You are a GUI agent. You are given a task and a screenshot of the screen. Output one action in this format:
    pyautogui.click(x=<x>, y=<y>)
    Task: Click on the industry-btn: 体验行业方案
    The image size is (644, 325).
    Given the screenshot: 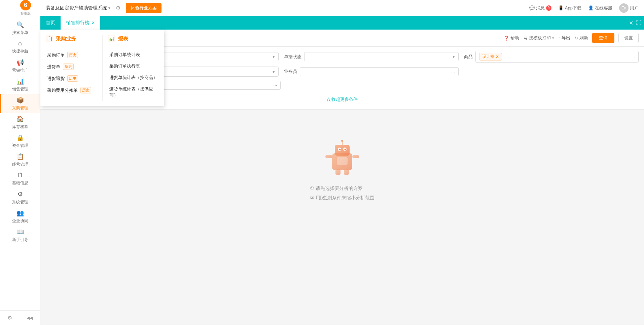 What is the action you would take?
    pyautogui.click(x=144, y=8)
    